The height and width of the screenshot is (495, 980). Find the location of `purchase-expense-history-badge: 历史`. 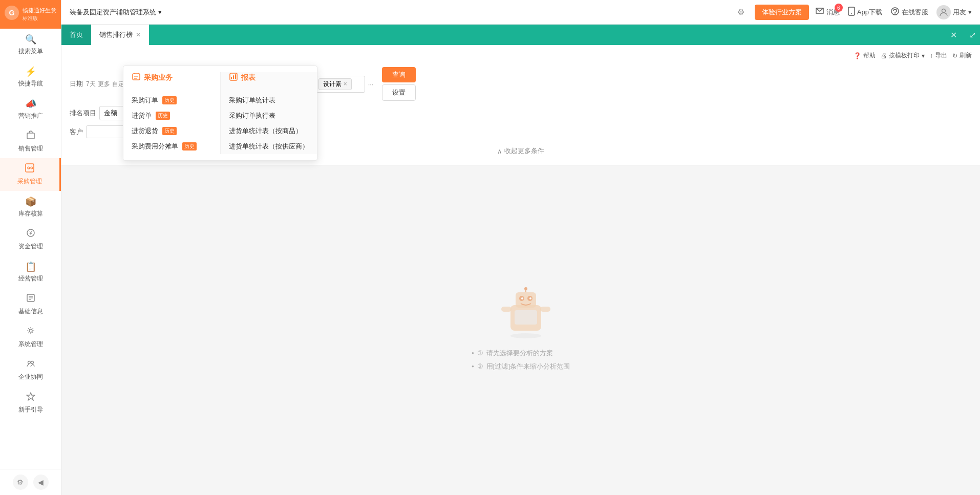

purchase-expense-history-badge: 历史 is located at coordinates (189, 146).